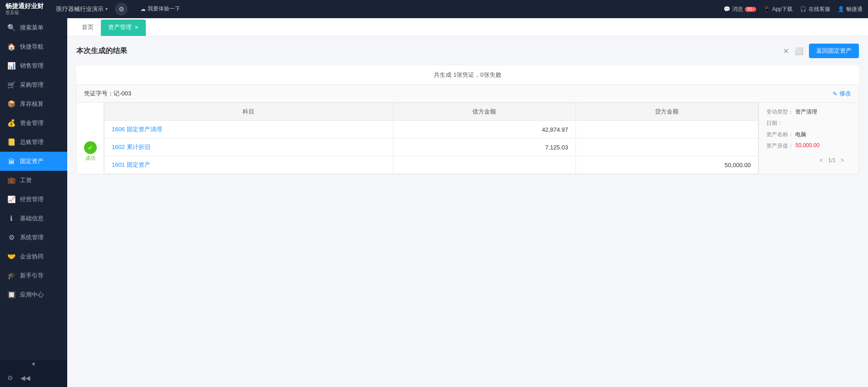 The height and width of the screenshot is (387, 868). What do you see at coordinates (850, 9) in the screenshot?
I see `user-button: 👤 畅捷通` at bounding box center [850, 9].